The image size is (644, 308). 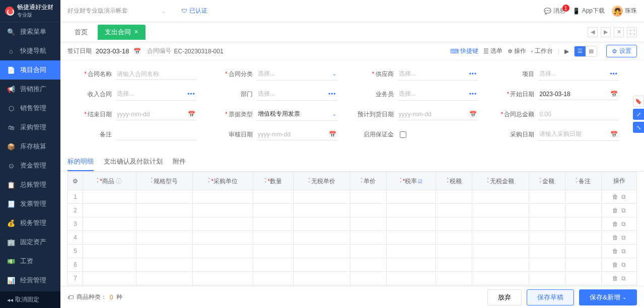 What do you see at coordinates (593, 32) in the screenshot?
I see `tab-prev-button: ◀` at bounding box center [593, 32].